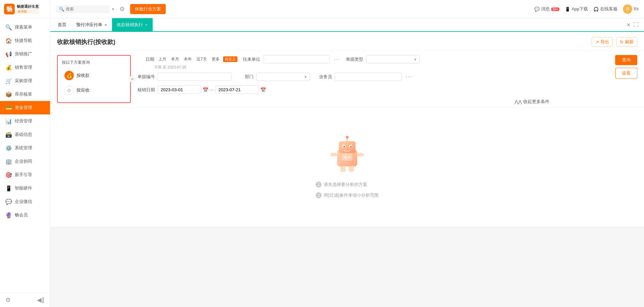 This screenshot has width=644, height=307. What do you see at coordinates (9, 94) in the screenshot?
I see `inventory-icon: 📦` at bounding box center [9, 94].